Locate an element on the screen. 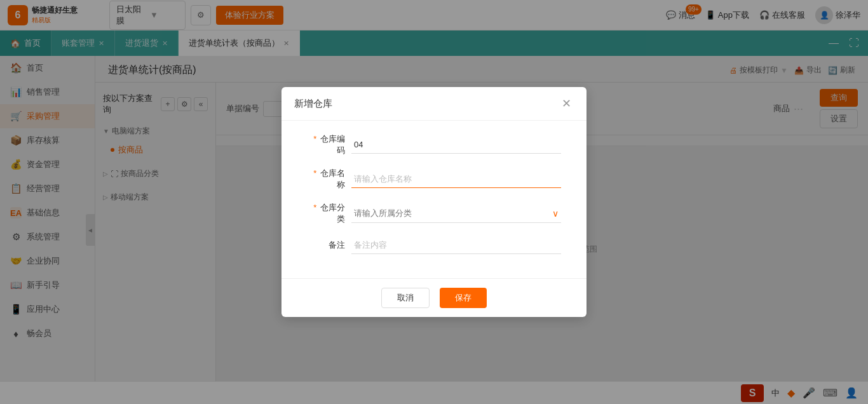  warehouse-name-input is located at coordinates (456, 179).